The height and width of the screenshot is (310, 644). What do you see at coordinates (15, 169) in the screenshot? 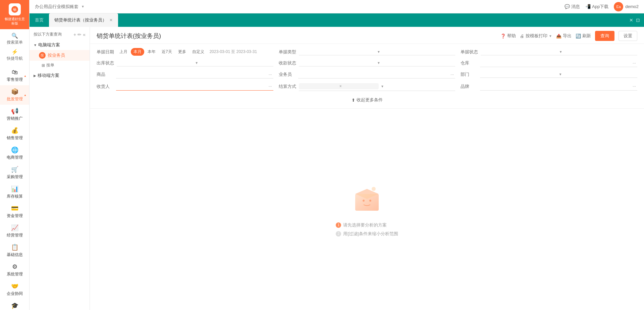
I see `purchase-icon: 🛒` at bounding box center [15, 169].